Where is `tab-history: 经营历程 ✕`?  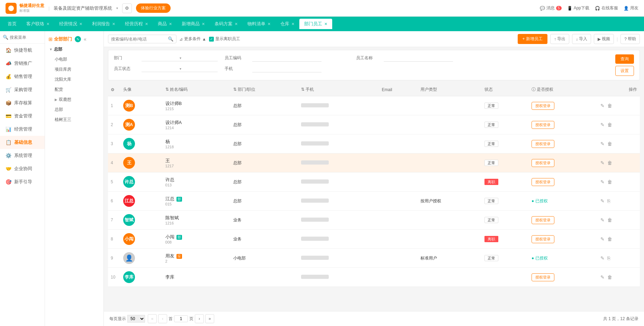 tab-history: 经营历程 ✕ is located at coordinates (136, 24).